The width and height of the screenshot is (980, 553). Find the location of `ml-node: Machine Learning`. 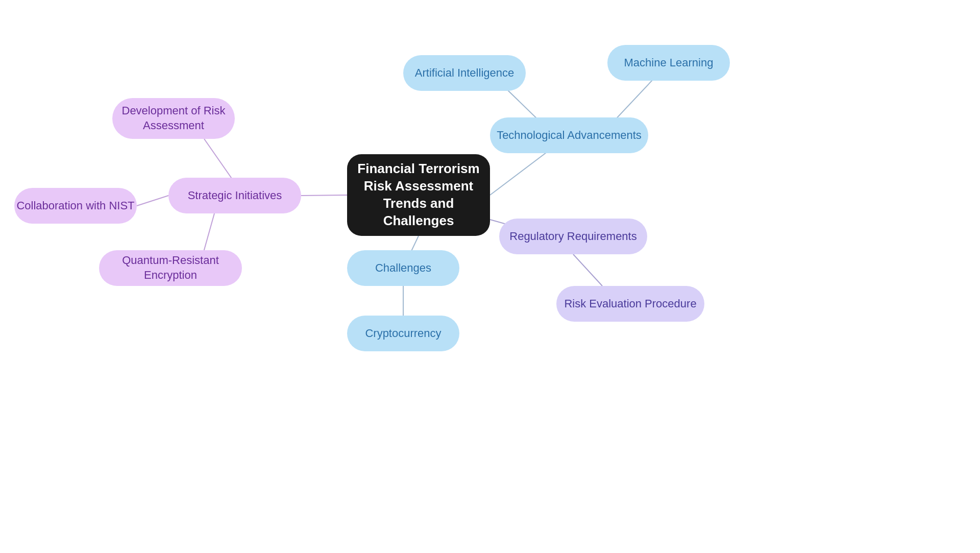

ml-node: Machine Learning is located at coordinates (669, 63).